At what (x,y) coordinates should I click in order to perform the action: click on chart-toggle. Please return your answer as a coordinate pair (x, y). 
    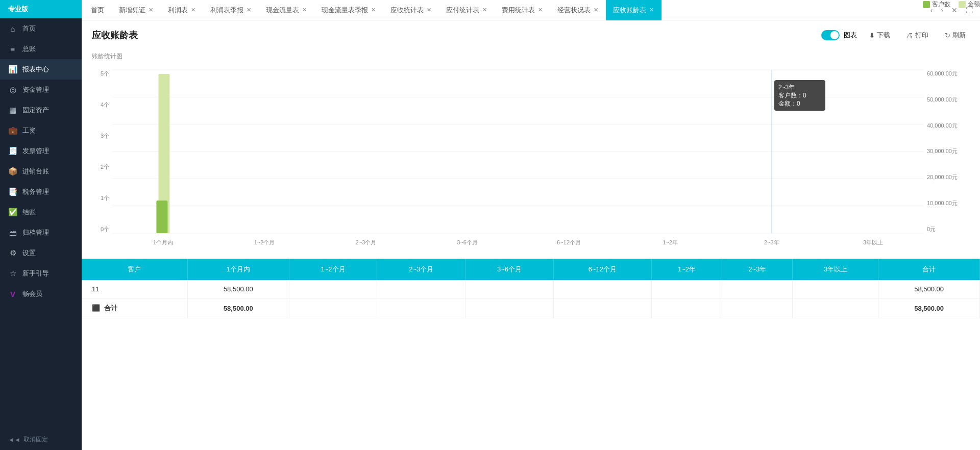
    Looking at the image, I should click on (830, 35).